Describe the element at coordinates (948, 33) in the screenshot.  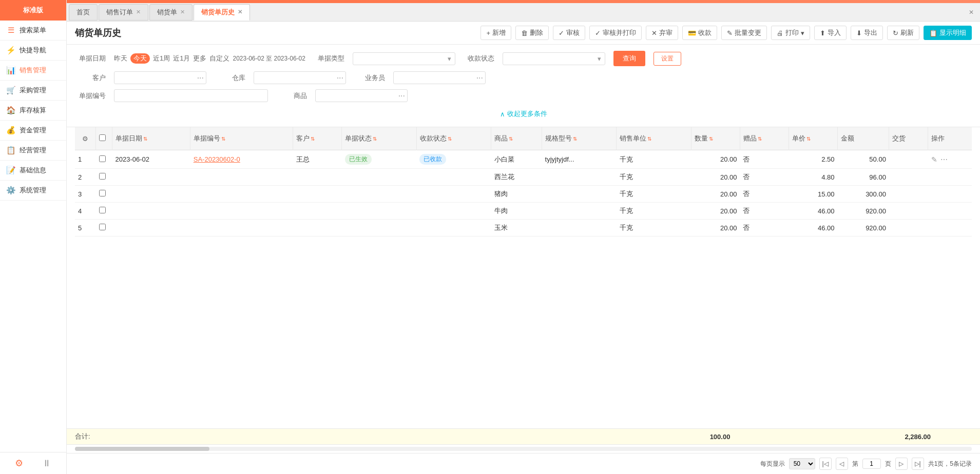
I see `show-details-button: 📋 显示明细` at that location.